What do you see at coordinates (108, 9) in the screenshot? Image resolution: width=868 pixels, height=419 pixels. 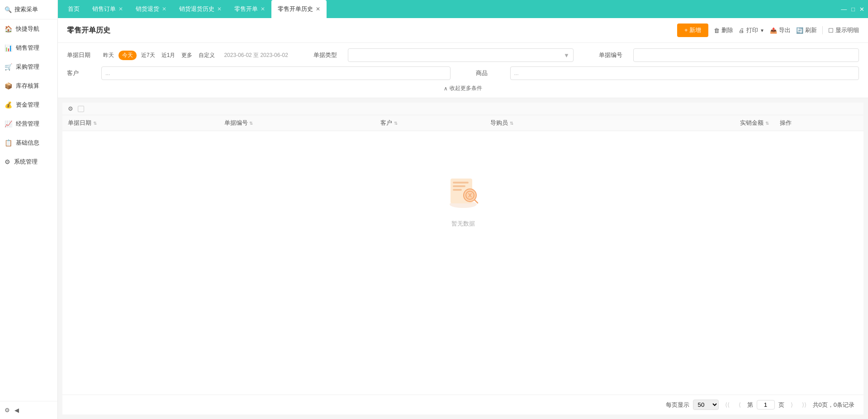 I see `tab-sales-order: 销售订单 ✕` at bounding box center [108, 9].